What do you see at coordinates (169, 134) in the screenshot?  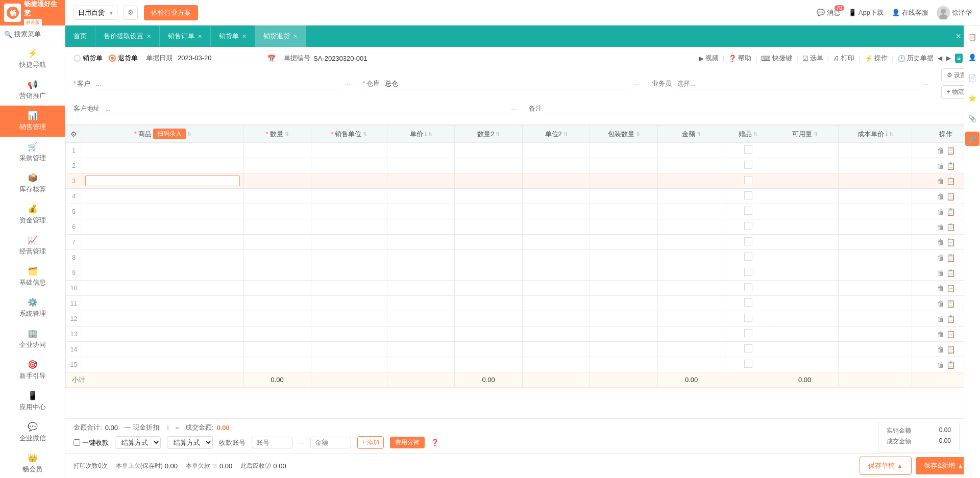 I see `scan-input-button: 扫码录入` at bounding box center [169, 134].